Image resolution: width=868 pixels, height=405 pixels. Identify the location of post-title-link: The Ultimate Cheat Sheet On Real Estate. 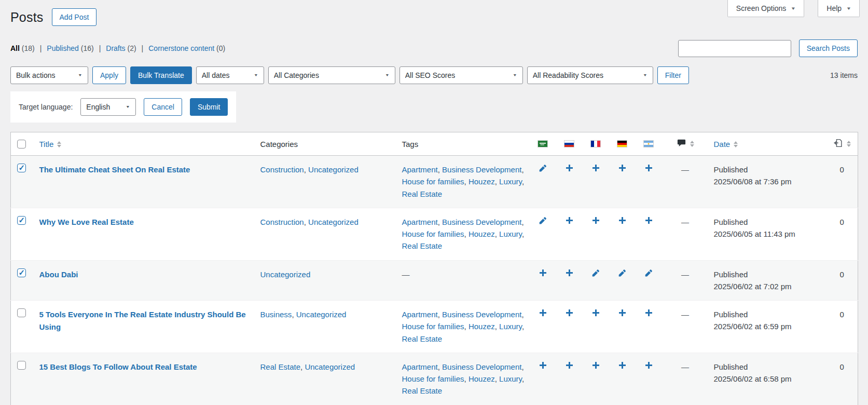
(115, 169).